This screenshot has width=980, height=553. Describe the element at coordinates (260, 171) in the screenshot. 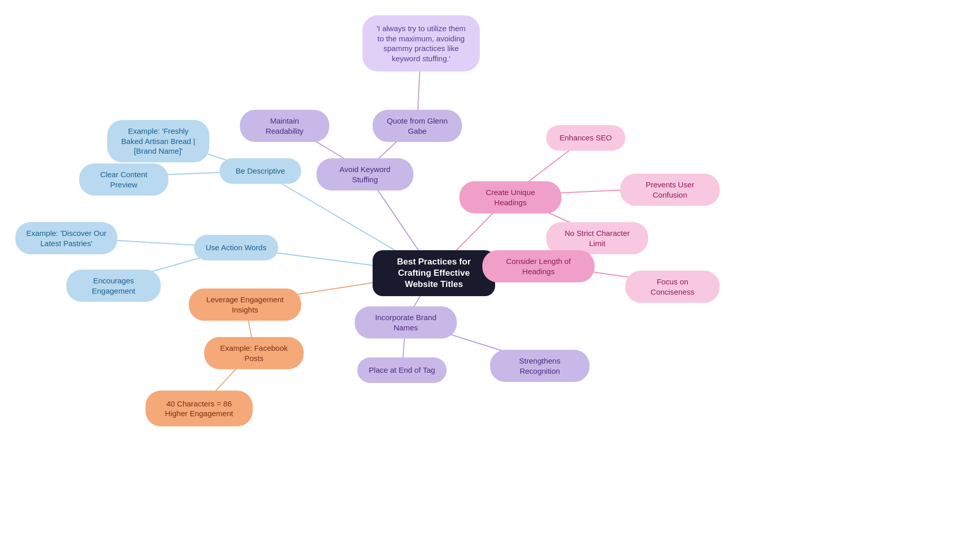

I see `node-be-descriptive: Be Descriptive` at that location.